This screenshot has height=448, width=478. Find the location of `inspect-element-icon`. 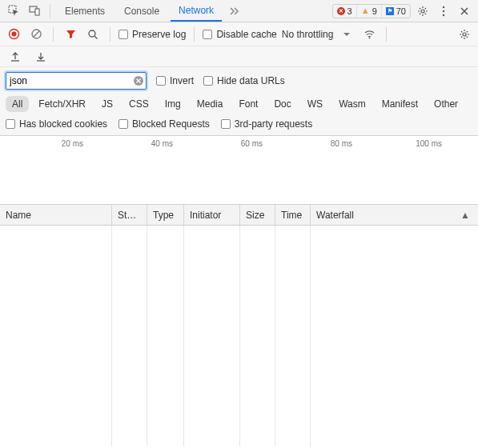

inspect-element-icon is located at coordinates (14, 11).